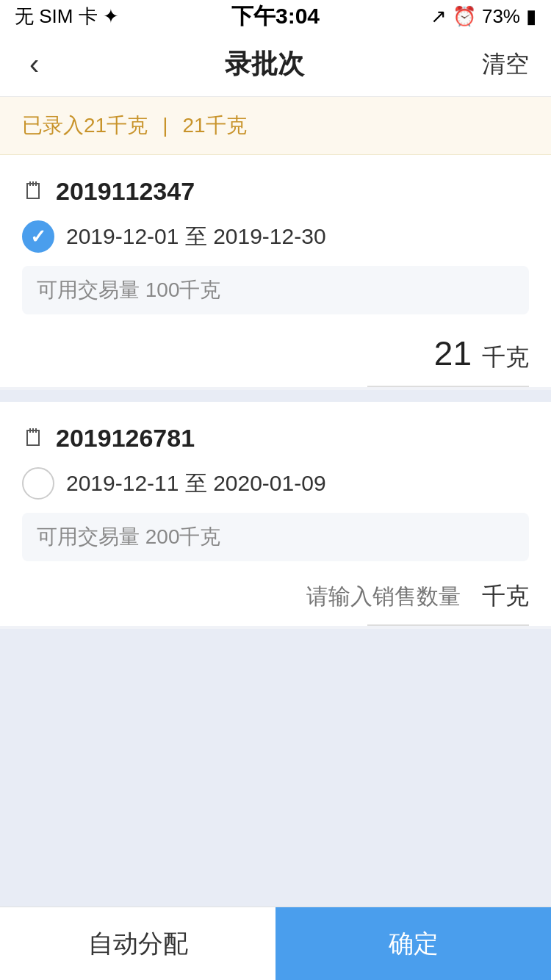 The image size is (551, 980). Describe the element at coordinates (196, 237) in the screenshot. I see `batch-date-1: 2019-12-01 至 2019-12-30` at that location.